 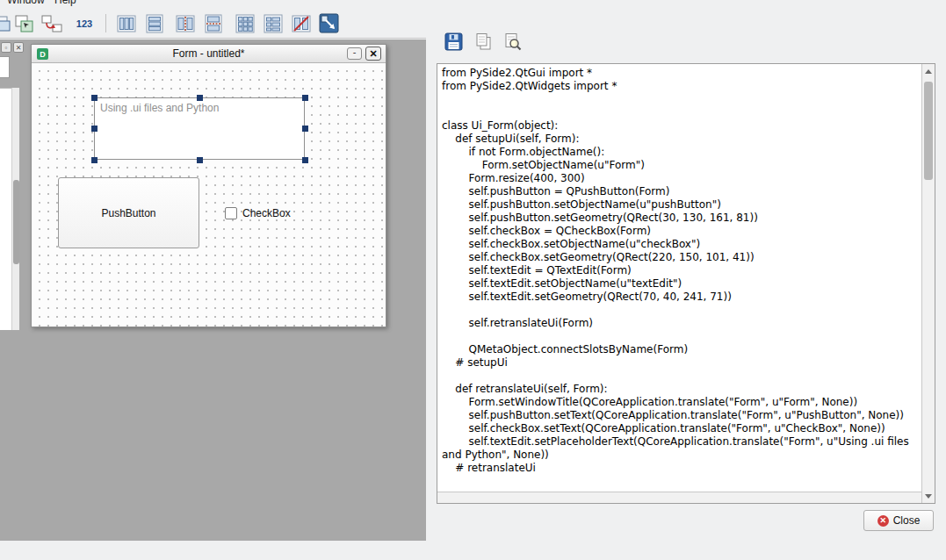 What do you see at coordinates (306, 98) in the screenshot?
I see `selection-handle-top-right` at bounding box center [306, 98].